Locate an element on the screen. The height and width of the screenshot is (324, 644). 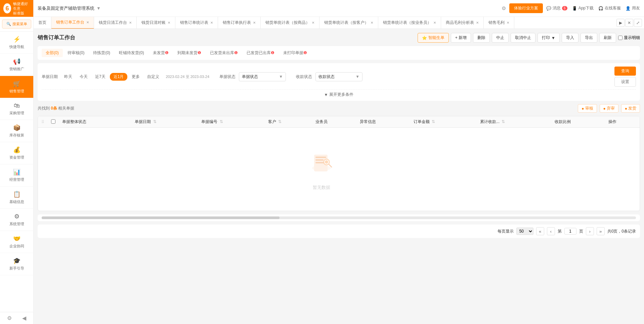
sidebar-item-cooperation: 🤝 企业协同 is located at coordinates (17, 242).